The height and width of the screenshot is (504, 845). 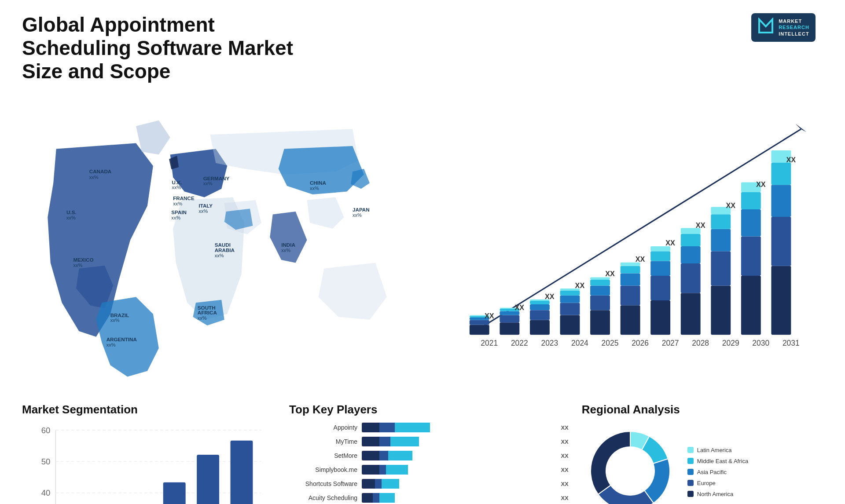 I want to click on svg-text: U.S., so click(x=71, y=212).